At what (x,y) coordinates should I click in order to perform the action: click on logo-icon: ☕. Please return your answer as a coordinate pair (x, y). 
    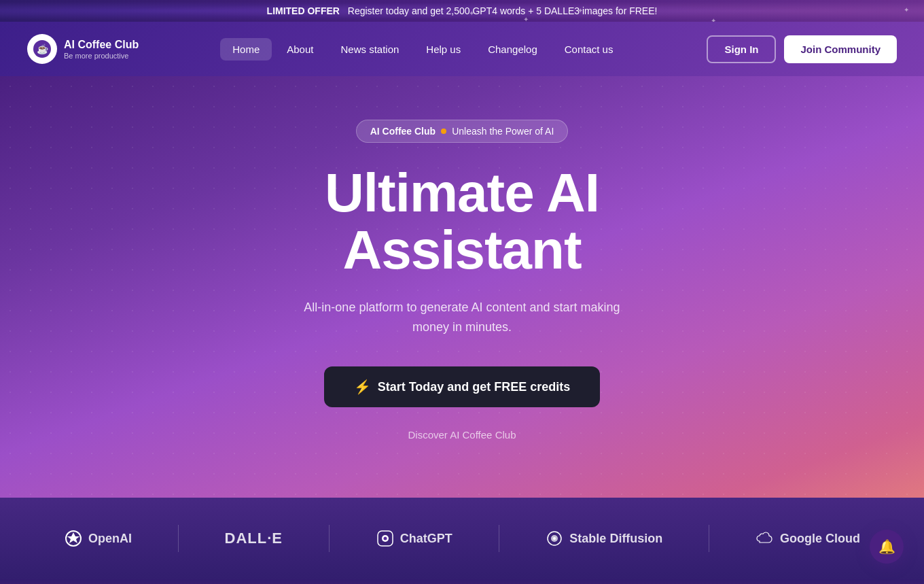
    Looking at the image, I should click on (42, 49).